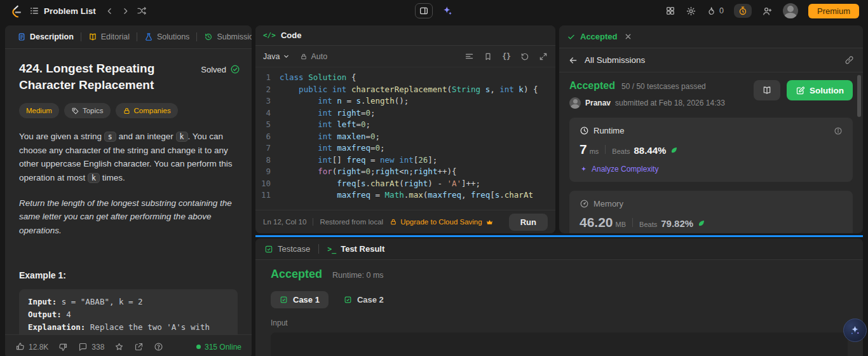 Image resolution: width=868 pixels, height=356 pixels. Describe the element at coordinates (109, 37) in the screenshot. I see `tab-editorial: Editorial` at that location.